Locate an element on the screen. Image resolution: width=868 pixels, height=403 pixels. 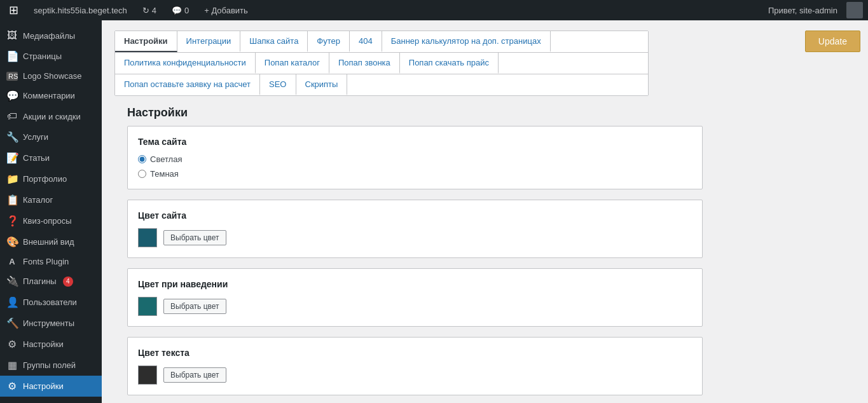
site-color-button: Выбрать цвет is located at coordinates (195, 238).